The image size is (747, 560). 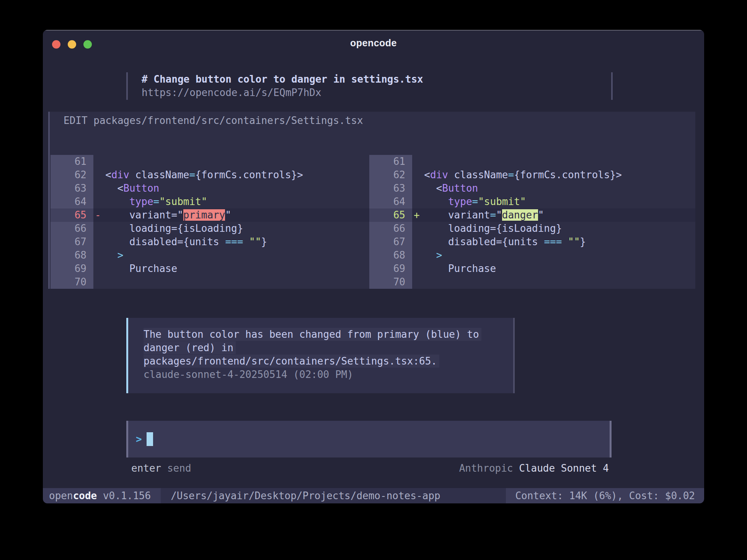 I want to click on code-token: div, so click(x=120, y=175).